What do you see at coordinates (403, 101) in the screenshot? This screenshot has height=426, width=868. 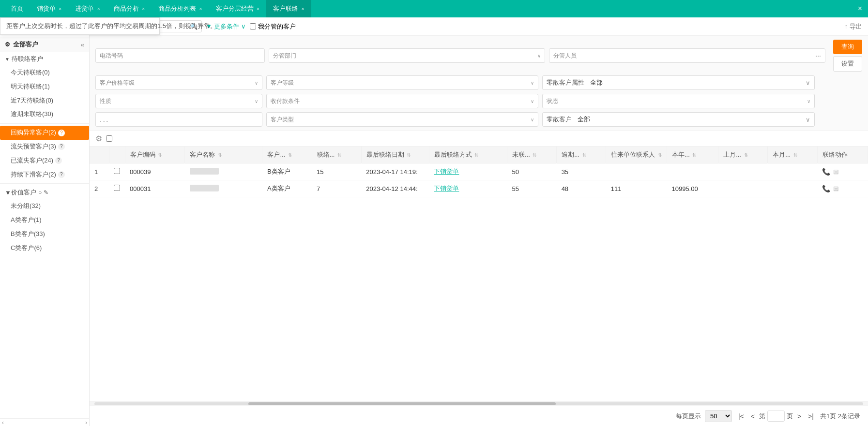 I see `payment-field: 收付款条件 ∨` at bounding box center [403, 101].